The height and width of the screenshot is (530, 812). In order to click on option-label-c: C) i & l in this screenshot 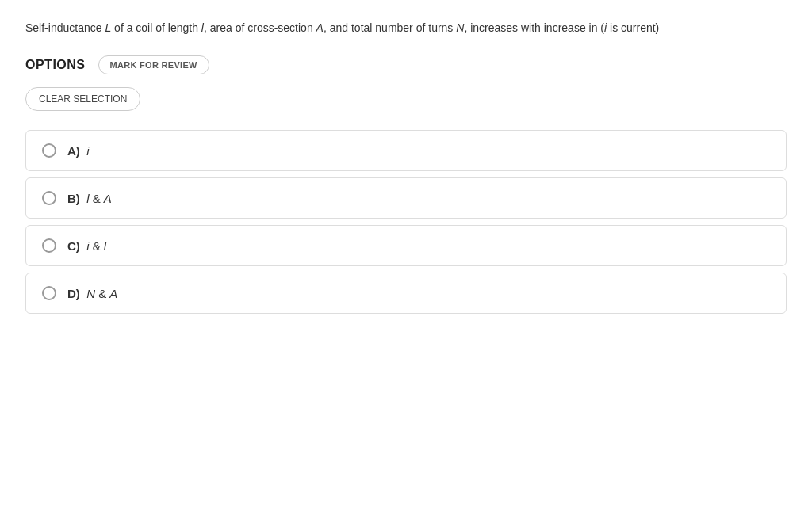, I will do `click(87, 246)`.